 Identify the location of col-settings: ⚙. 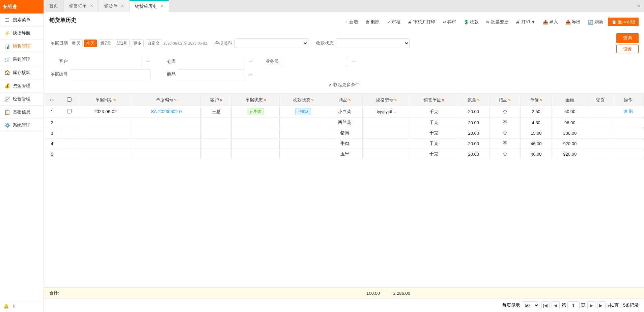
(52, 100).